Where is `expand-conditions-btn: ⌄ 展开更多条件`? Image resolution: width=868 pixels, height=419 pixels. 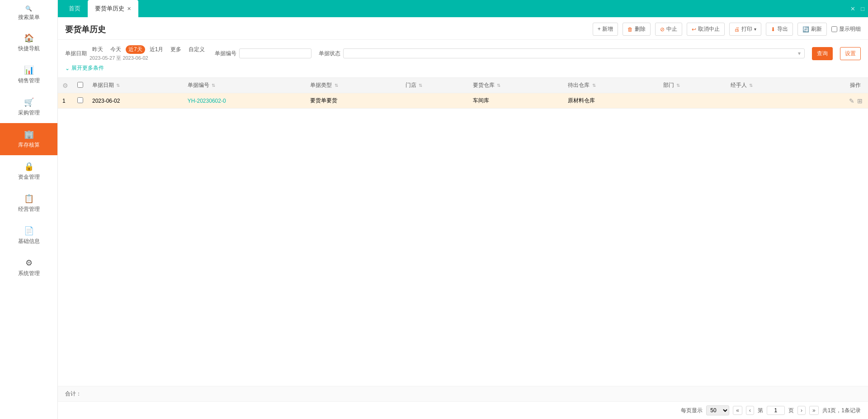
expand-conditions-btn: ⌄ 展开更多条件 is located at coordinates (463, 68).